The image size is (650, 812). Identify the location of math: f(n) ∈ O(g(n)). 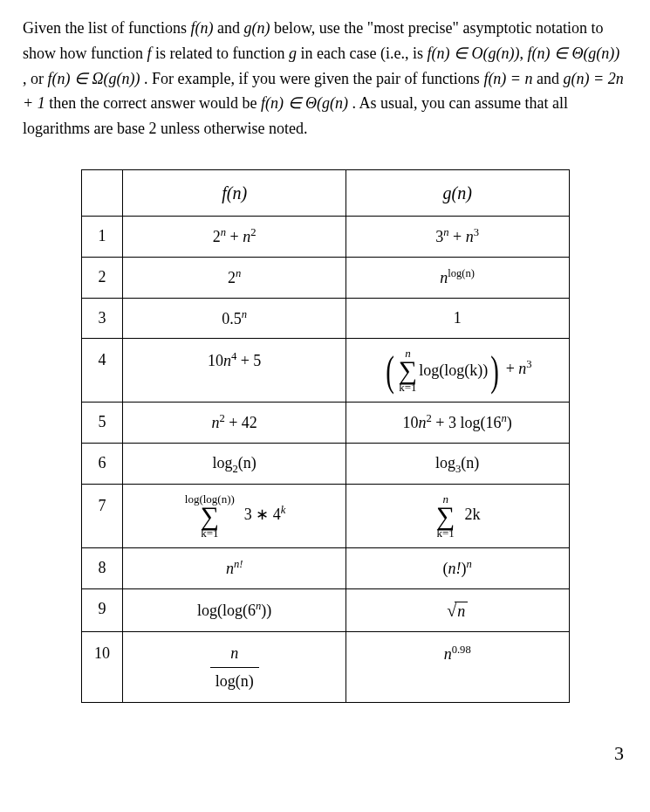
(473, 53).